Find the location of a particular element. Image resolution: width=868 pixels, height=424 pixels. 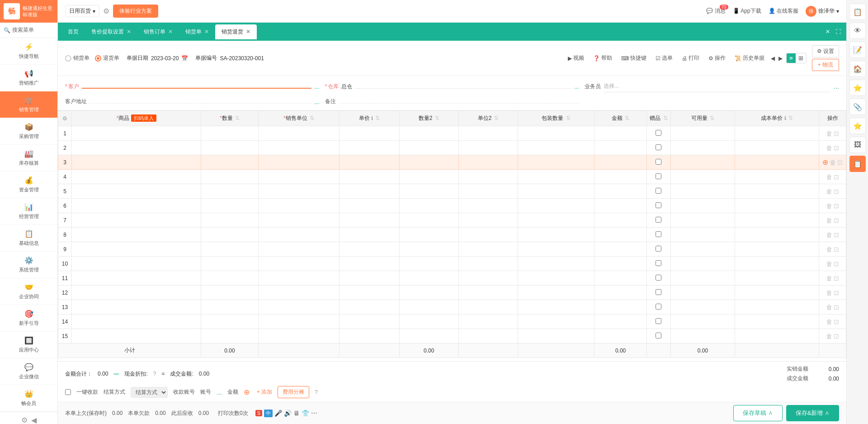

video-btn: ▶ 视频 is located at coordinates (576, 58).